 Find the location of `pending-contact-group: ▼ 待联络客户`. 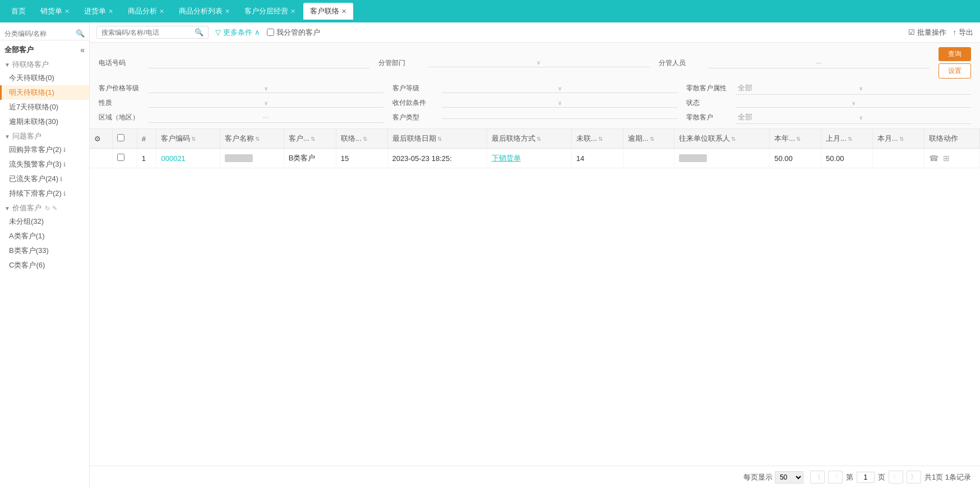

pending-contact-group: ▼ 待联络客户 is located at coordinates (45, 64).